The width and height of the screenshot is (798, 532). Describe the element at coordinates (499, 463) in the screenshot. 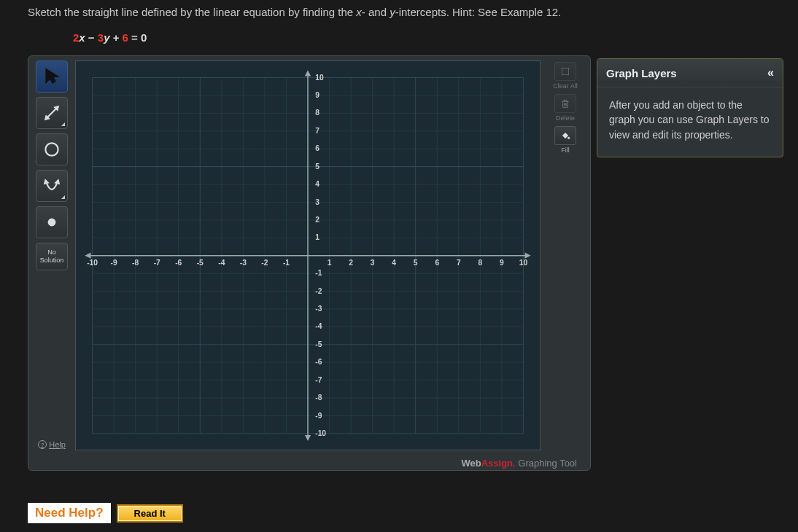

I see `brand-part2: Assign.` at that location.